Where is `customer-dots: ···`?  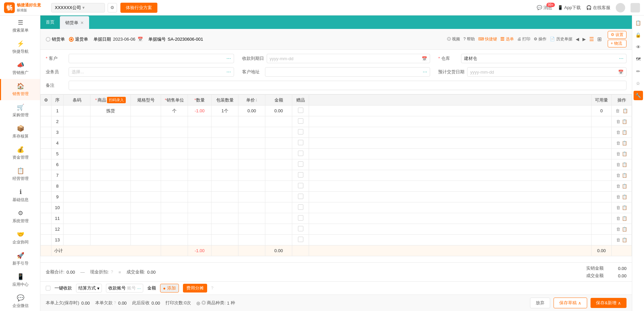
customer-dots: ··· is located at coordinates (229, 59).